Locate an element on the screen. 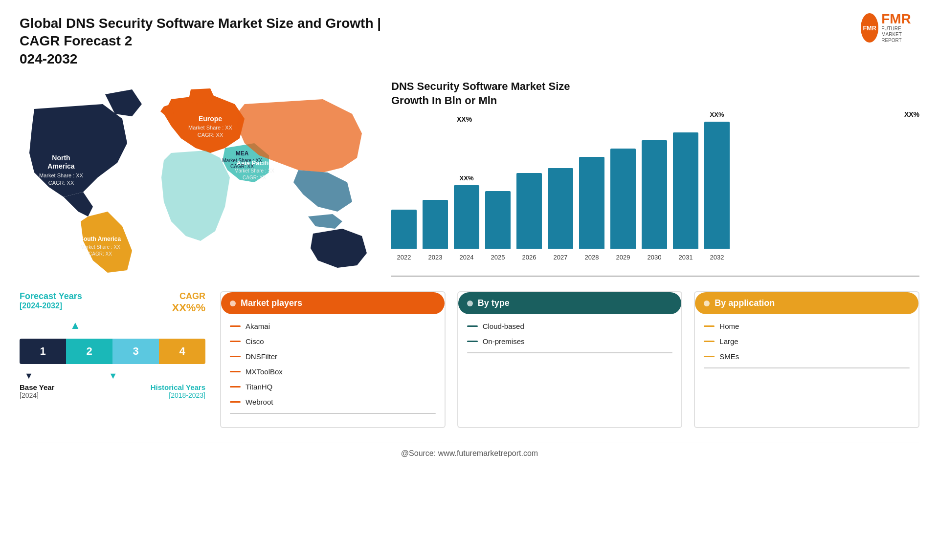 This screenshot has height=560, width=939. list-item: Cisco is located at coordinates (333, 341).